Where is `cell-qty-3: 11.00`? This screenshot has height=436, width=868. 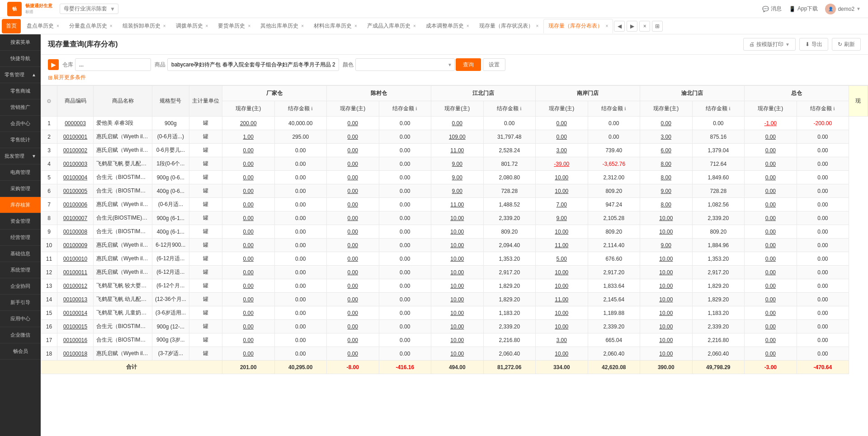 cell-qty-3: 11.00 is located at coordinates (561, 245).